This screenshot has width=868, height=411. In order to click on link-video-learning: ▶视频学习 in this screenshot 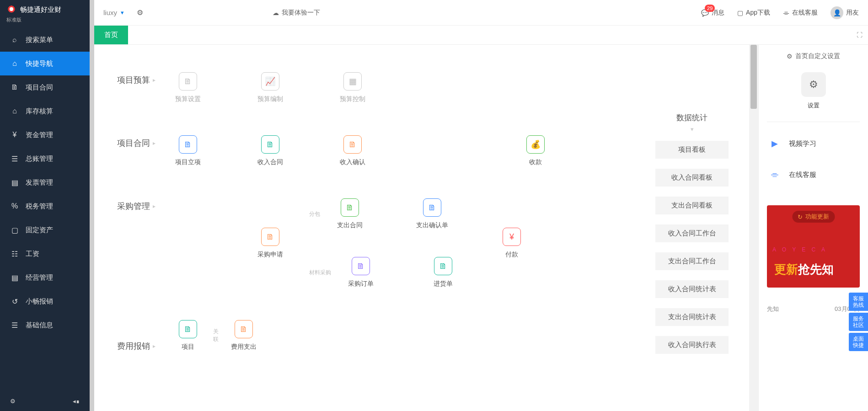, I will do `click(813, 144)`.